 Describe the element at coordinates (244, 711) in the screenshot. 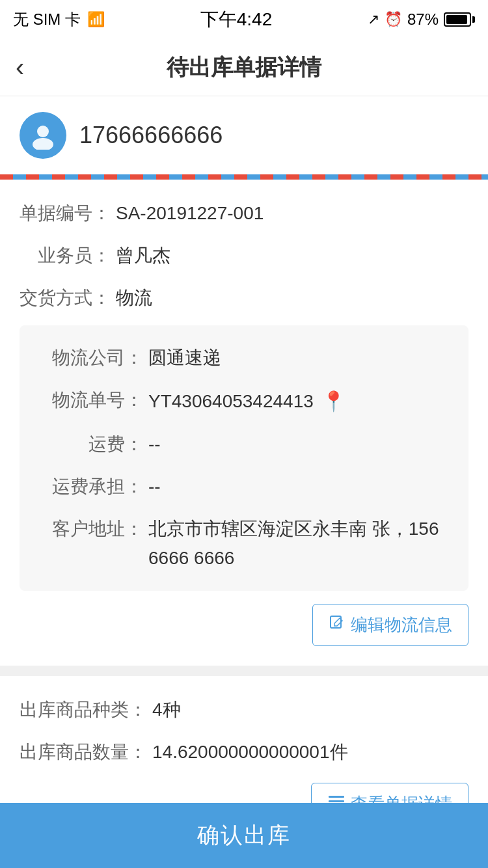

I see `product-category-row: 出库商品种类： 4种` at that location.